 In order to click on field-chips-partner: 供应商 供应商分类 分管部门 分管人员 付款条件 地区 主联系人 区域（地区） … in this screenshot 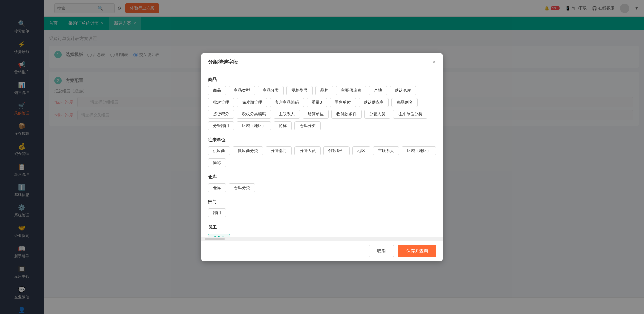, I will do `click(322, 157)`.